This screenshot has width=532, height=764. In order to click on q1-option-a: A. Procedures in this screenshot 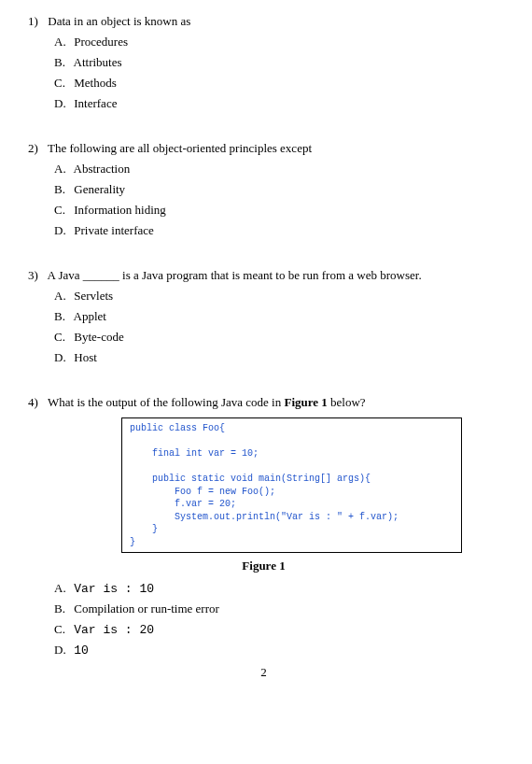, I will do `click(276, 42)`.